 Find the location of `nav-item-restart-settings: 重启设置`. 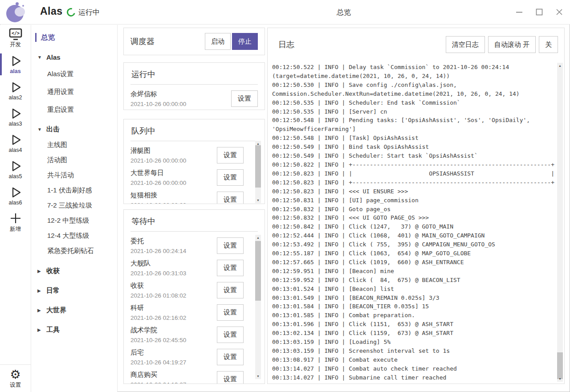

nav-item-restart-settings: 重启设置 is located at coordinates (74, 110).